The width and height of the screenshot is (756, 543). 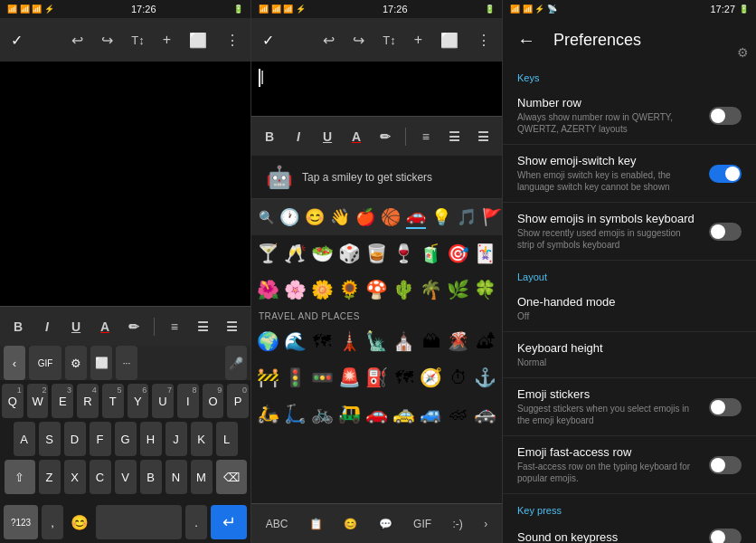 I want to click on kb-j: J, so click(x=176, y=439).